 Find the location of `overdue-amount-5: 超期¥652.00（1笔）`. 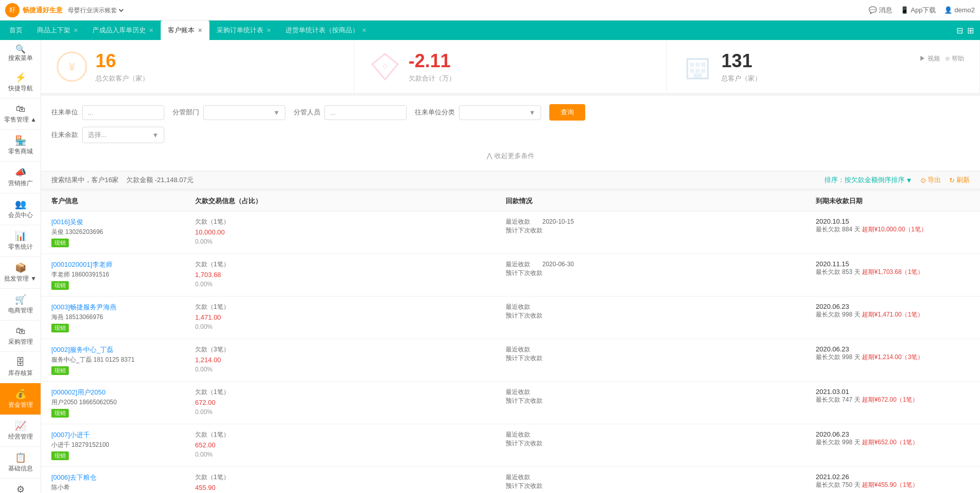

overdue-amount-5: 超期¥652.00（1笔） is located at coordinates (890, 442).